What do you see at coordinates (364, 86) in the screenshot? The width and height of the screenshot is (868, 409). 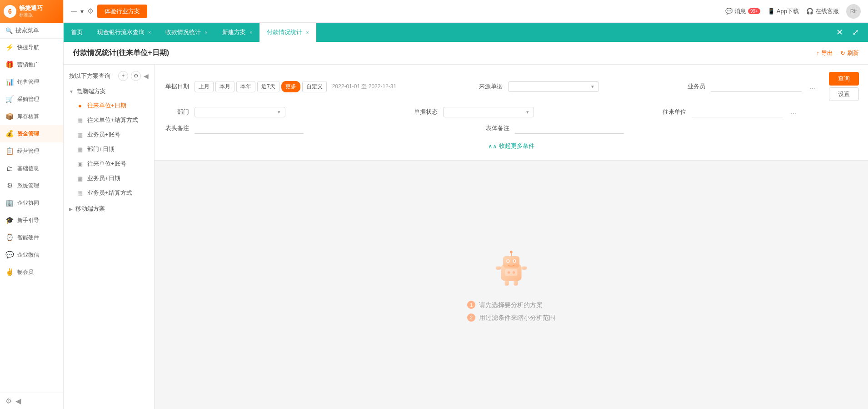 I see `date-range-text: 2022-01-01 至 2022-12-31` at bounding box center [364, 86].